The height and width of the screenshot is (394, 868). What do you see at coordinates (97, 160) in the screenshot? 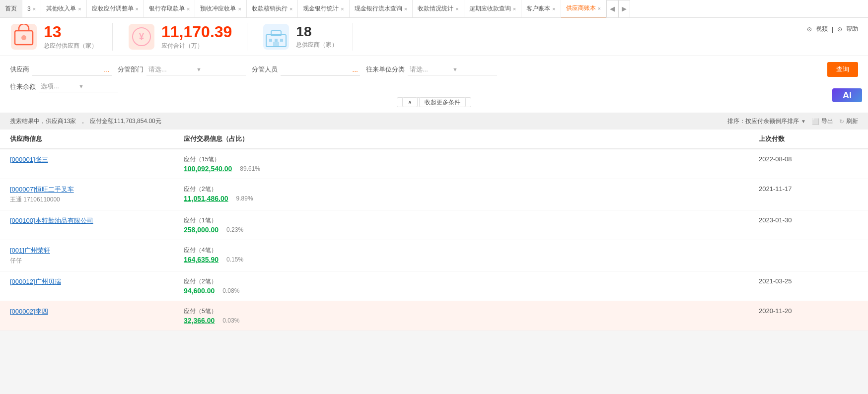
I see `row0-supplier: [000001]张三` at bounding box center [97, 160].